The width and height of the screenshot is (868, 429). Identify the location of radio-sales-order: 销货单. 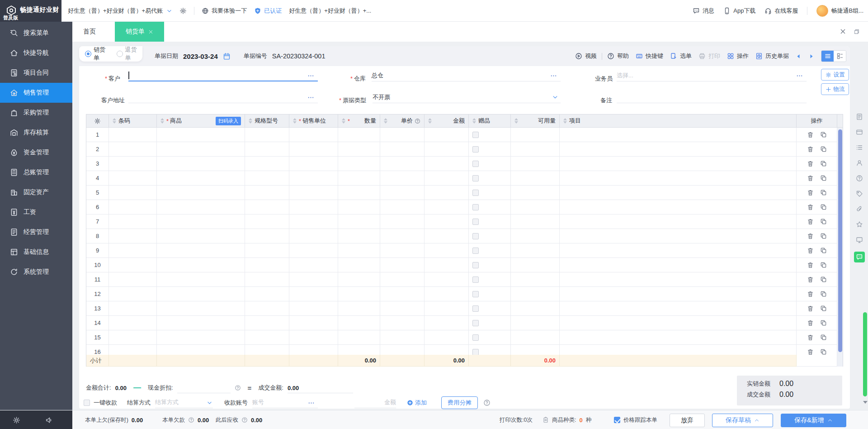
(98, 54).